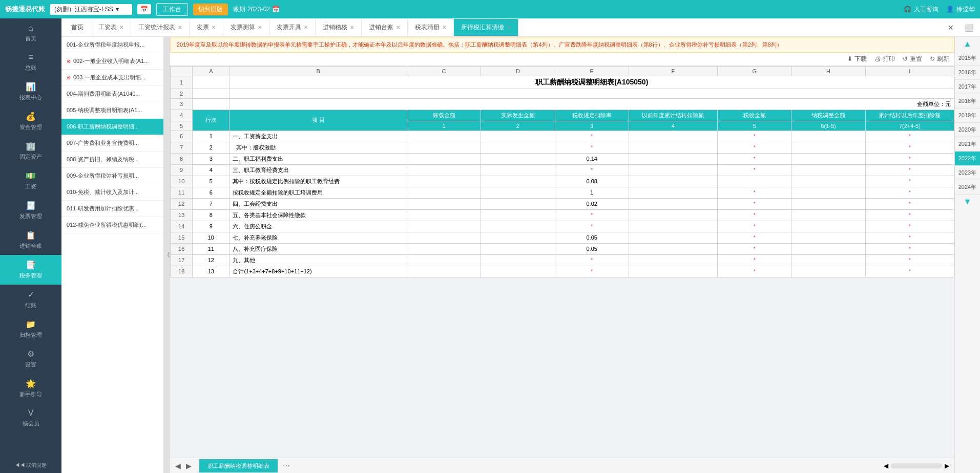 This screenshot has height=473, width=980. What do you see at coordinates (113, 192) in the screenshot?
I see `file-item-010: 010-免税、减计收入及加计...` at bounding box center [113, 192].